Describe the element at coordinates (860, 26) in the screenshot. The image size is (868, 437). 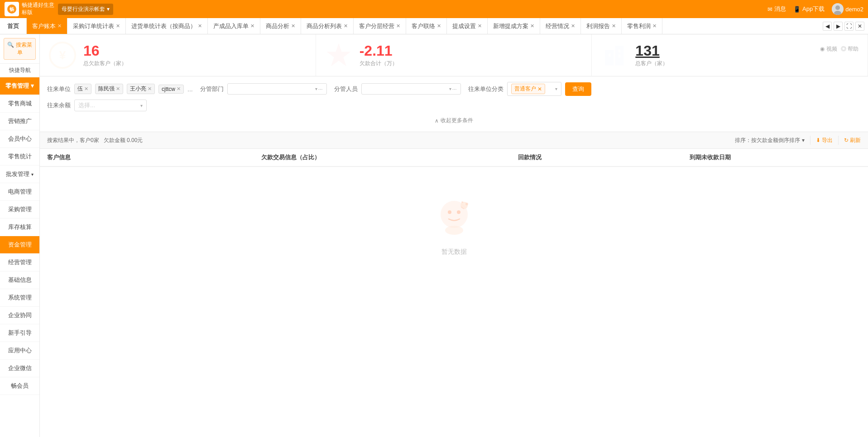
I see `nav-close-all: ✕` at that location.